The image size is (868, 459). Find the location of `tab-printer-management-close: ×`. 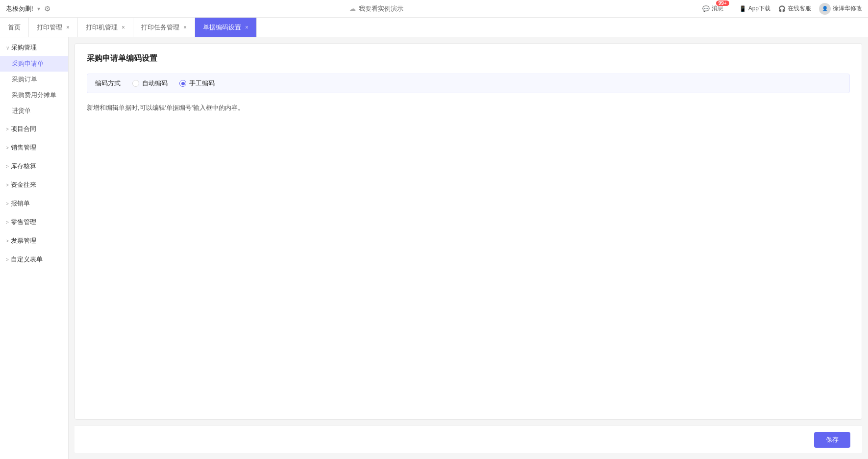

tab-printer-management-close: × is located at coordinates (124, 27).